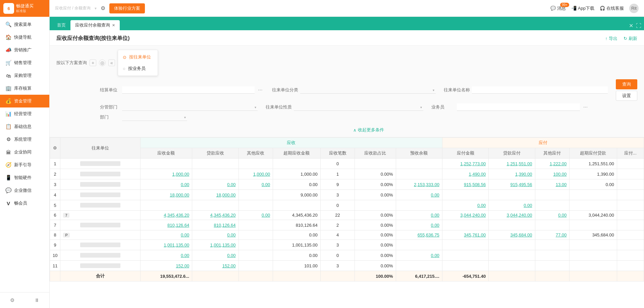 The height and width of the screenshot is (308, 644). What do you see at coordinates (25, 203) in the screenshot?
I see `sidebar-item-vip: V 畅会员` at bounding box center [25, 203].